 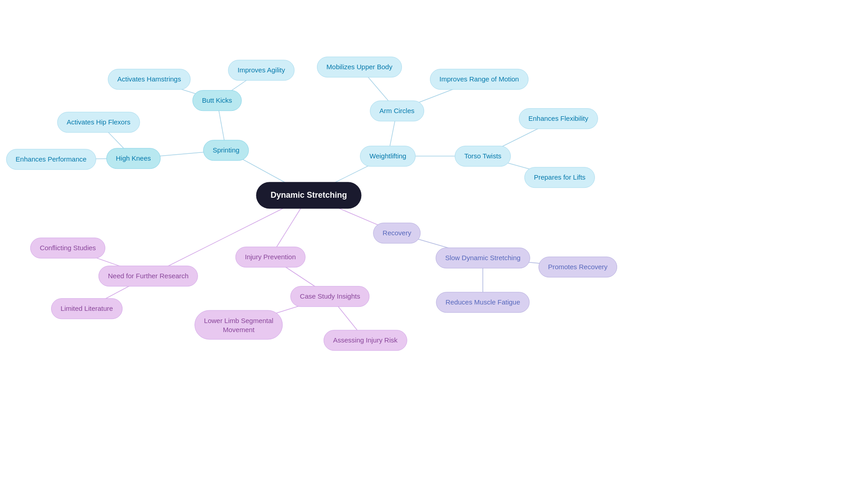 What do you see at coordinates (578, 267) in the screenshot?
I see `node-promotes-recovery: Promotes Recovery` at bounding box center [578, 267].